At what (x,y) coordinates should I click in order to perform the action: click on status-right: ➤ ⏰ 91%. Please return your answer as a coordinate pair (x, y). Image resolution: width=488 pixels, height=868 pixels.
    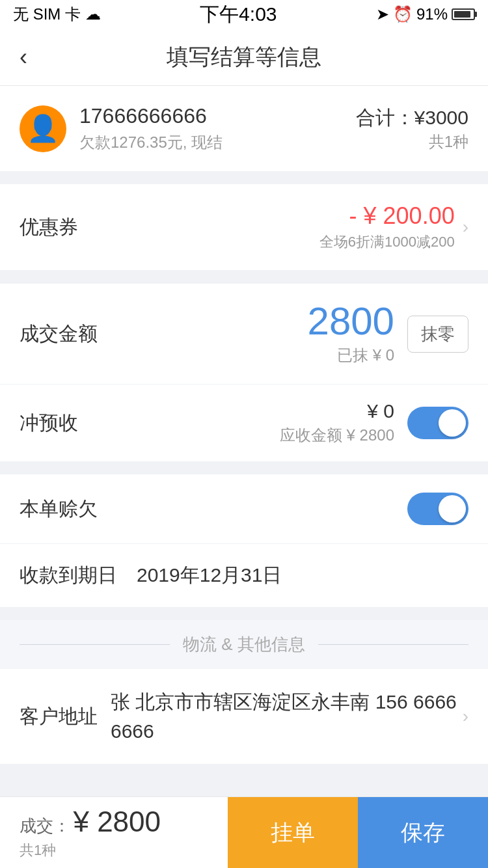
    Looking at the image, I should click on (426, 14).